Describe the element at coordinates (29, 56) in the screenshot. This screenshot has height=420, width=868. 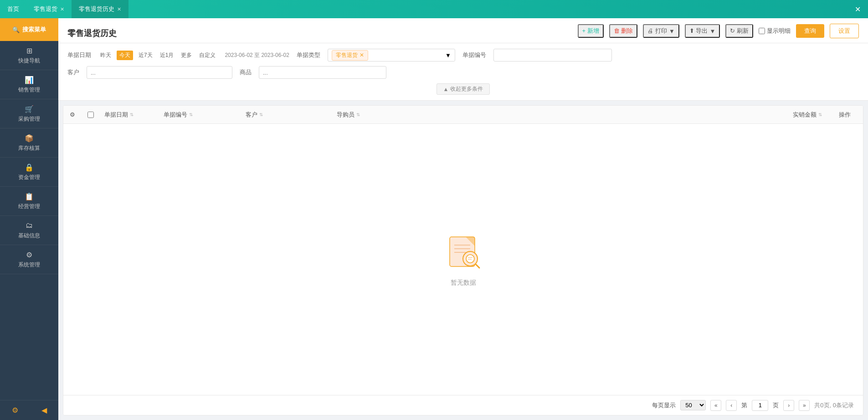
I see `sidebar-item-quick-nav: ⊞ 快捷导航` at that location.